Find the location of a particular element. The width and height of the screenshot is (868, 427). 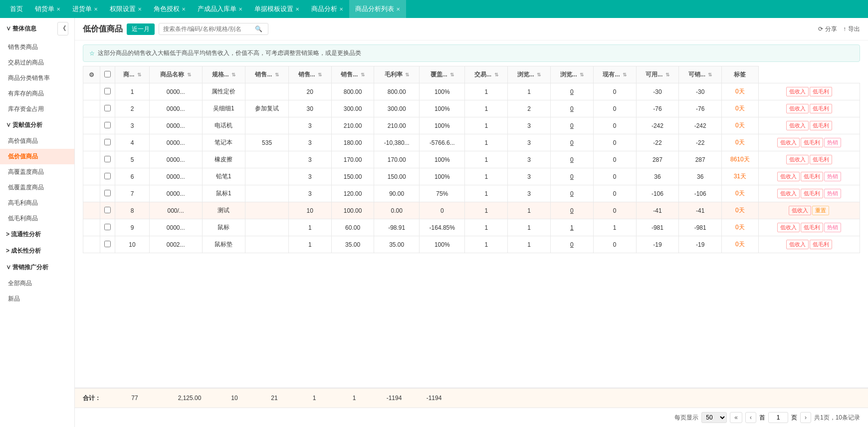

col-settings: ⚙ is located at coordinates (92, 75).